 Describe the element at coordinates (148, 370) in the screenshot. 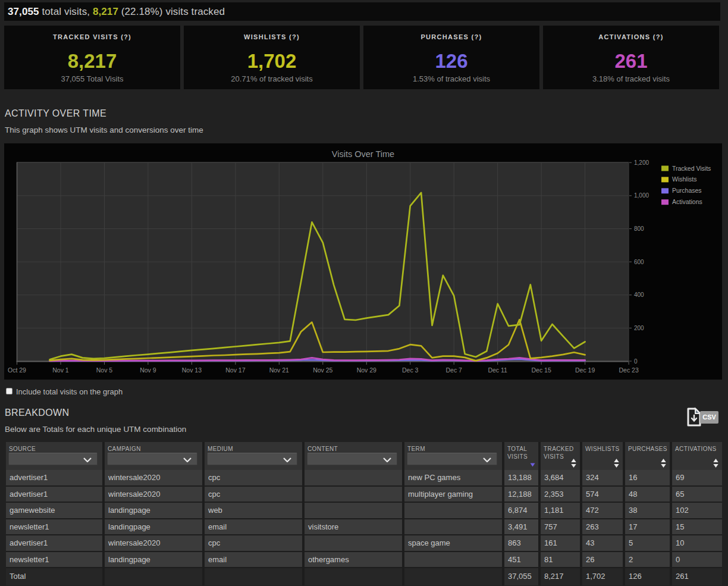

I see `svg-text: Nov 9` at that location.